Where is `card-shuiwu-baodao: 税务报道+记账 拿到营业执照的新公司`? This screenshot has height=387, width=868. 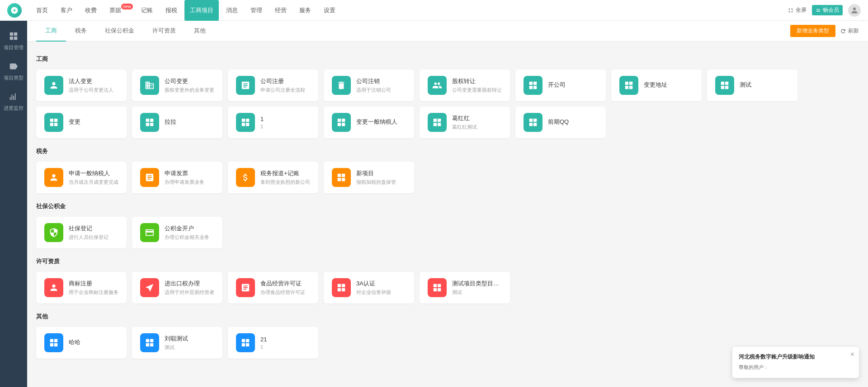
card-shuiwu-baodao: 税务报道+记账 拿到营业执照的新公司 is located at coordinates (273, 177).